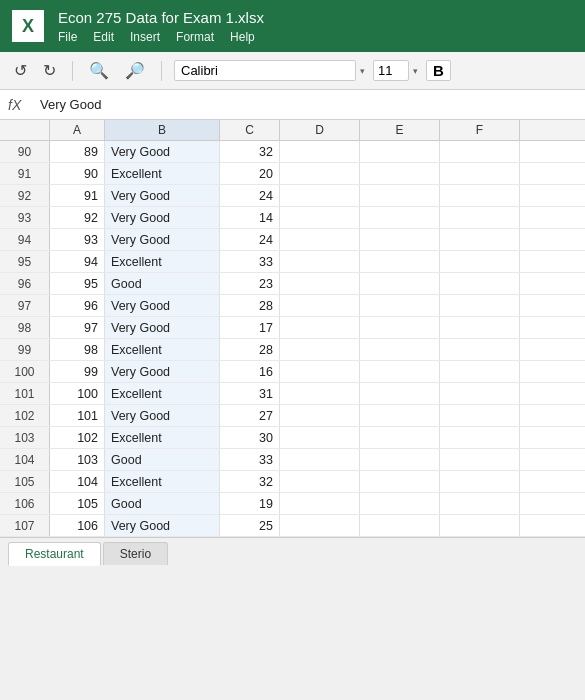 The image size is (585, 700). I want to click on cell-c-10: 16, so click(250, 372).